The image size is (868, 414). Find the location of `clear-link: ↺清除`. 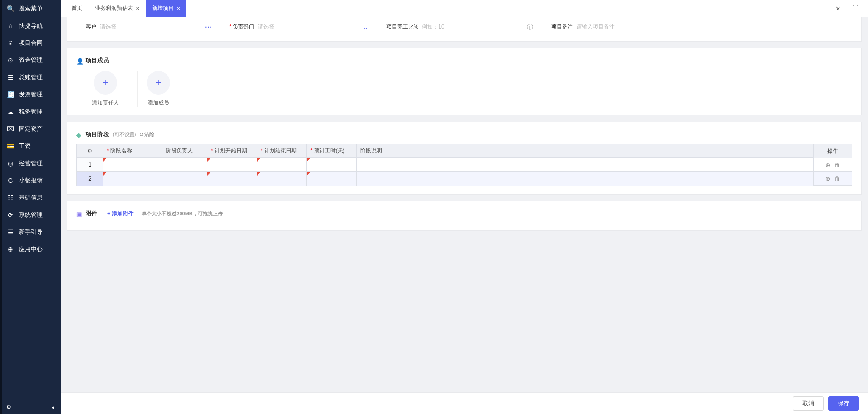

clear-link: ↺清除 is located at coordinates (147, 135).